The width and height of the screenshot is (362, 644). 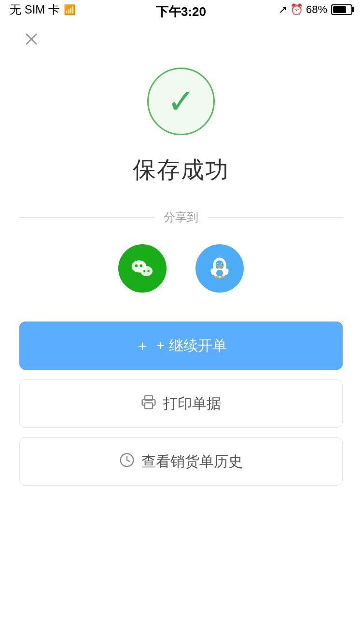 I want to click on divider-left, so click(x=87, y=217).